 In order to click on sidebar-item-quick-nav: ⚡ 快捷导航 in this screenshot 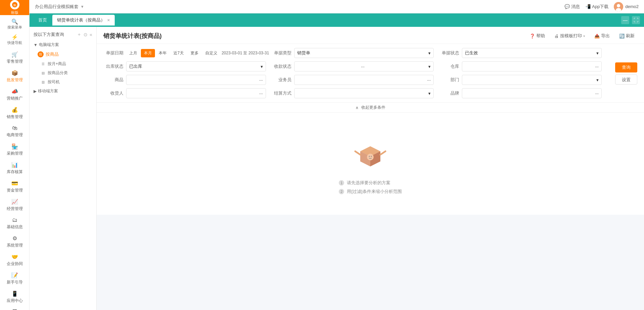, I will do `click(15, 40)`.